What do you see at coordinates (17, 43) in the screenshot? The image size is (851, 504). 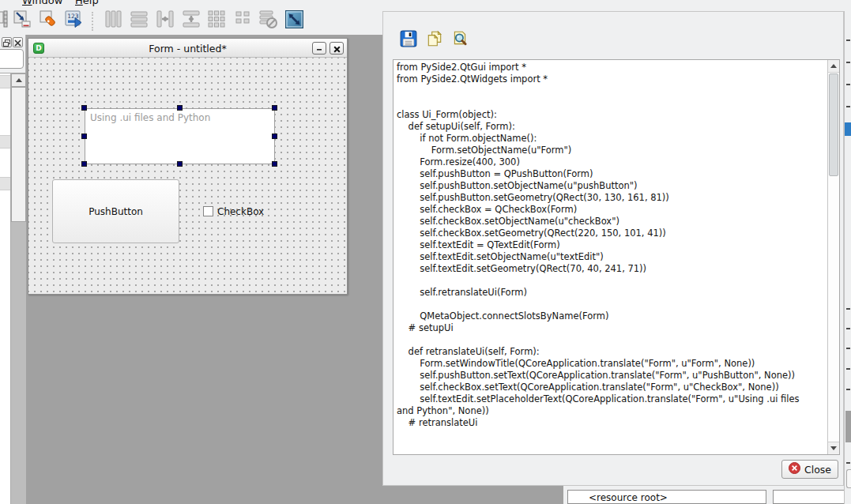 I see `close-panel-icon` at bounding box center [17, 43].